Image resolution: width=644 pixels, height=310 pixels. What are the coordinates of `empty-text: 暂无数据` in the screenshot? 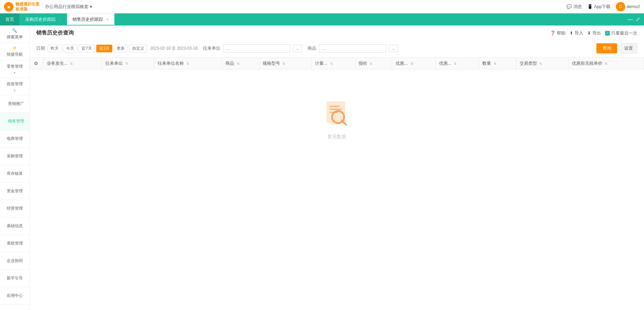 It's located at (337, 137).